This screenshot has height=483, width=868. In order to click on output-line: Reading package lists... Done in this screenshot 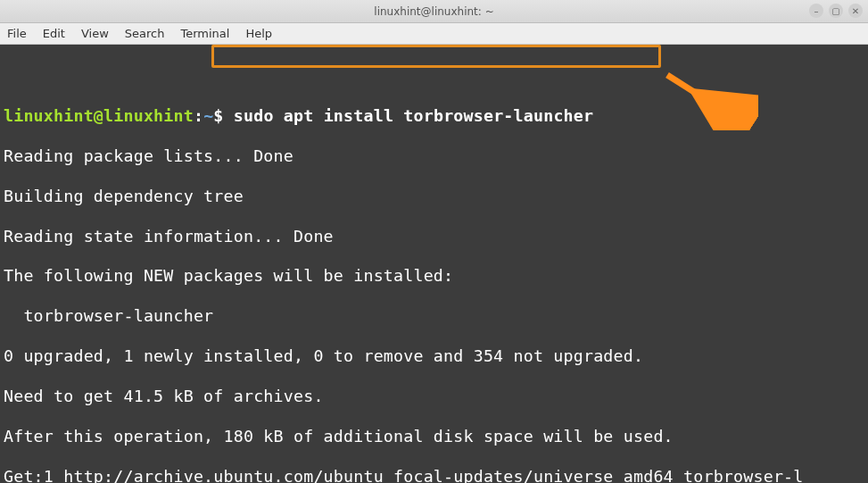, I will do `click(434, 156)`.